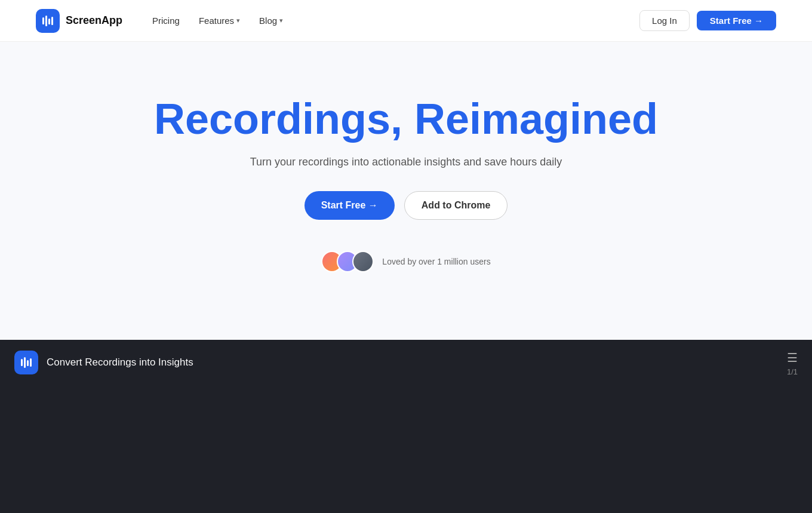 Image resolution: width=812 pixels, height=513 pixels. I want to click on navbar-right: Log In Start Free →, so click(708, 20).